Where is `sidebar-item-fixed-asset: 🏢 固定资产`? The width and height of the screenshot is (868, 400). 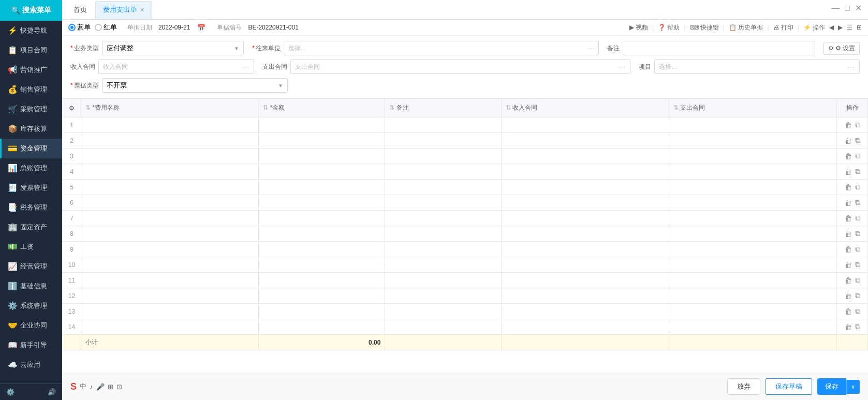 sidebar-item-fixed-asset: 🏢 固定资产 is located at coordinates (31, 227).